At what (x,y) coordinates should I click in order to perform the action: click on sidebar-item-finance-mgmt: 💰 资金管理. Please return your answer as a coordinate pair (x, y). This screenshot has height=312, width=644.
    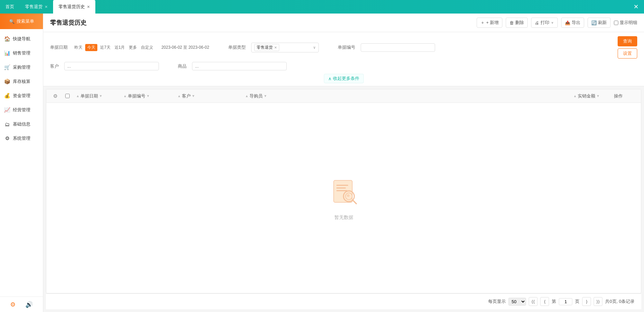
    Looking at the image, I should click on (22, 96).